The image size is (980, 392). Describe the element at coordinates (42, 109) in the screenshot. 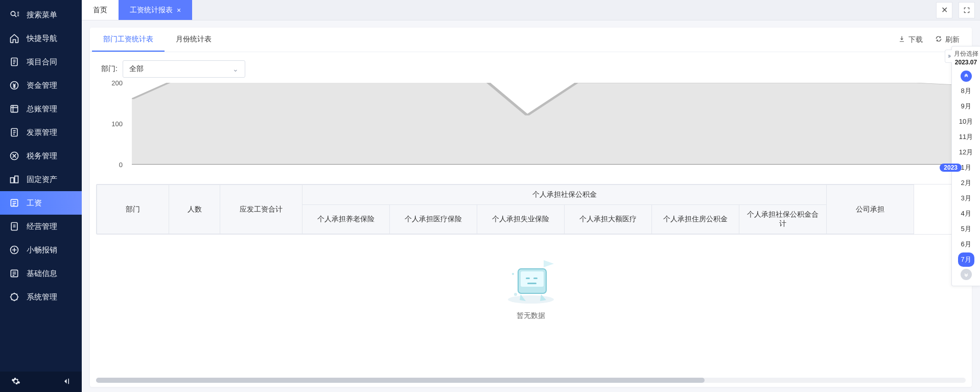

I see `sidebar-item-label: 总账管理` at that location.